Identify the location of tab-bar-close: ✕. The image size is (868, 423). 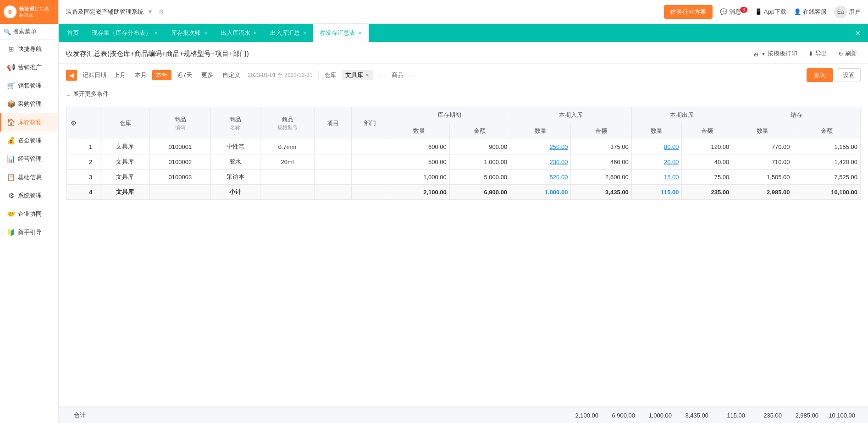
(857, 33).